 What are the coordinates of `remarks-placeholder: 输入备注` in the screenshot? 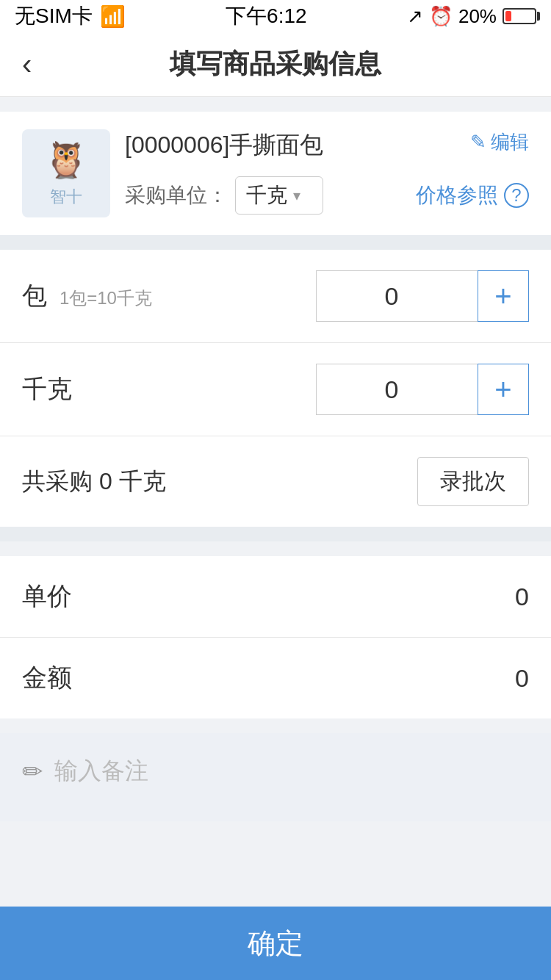 It's located at (101, 771).